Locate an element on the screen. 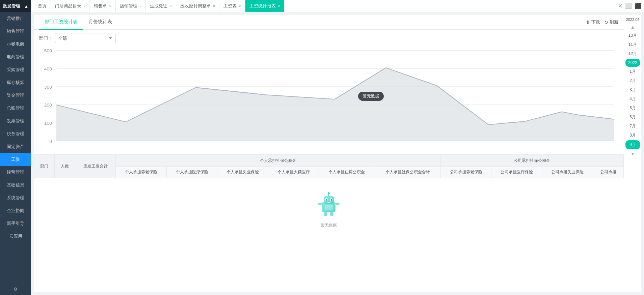 The width and height of the screenshot is (644, 295). sidebar-item-accounting: 总账管理 is located at coordinates (16, 108).